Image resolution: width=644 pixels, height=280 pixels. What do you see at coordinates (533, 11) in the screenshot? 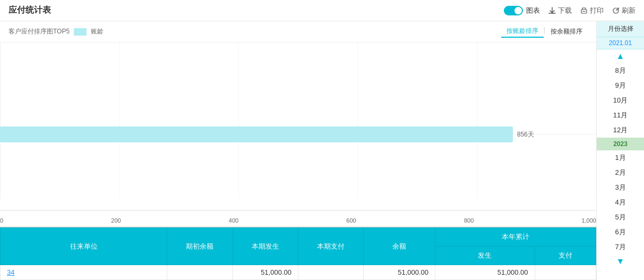
I see `toggle-label: 图表` at bounding box center [533, 11].